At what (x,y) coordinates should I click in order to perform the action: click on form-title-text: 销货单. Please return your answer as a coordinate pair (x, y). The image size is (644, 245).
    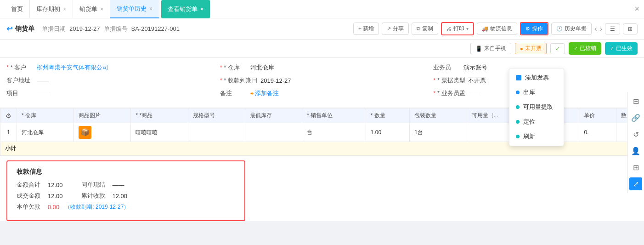
    Looking at the image, I should click on (25, 29).